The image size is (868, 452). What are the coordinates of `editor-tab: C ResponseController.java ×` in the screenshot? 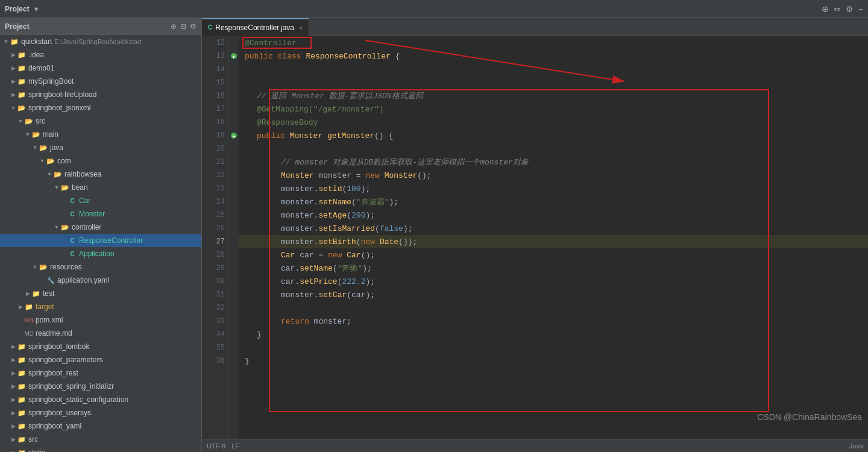 It's located at (256, 27).